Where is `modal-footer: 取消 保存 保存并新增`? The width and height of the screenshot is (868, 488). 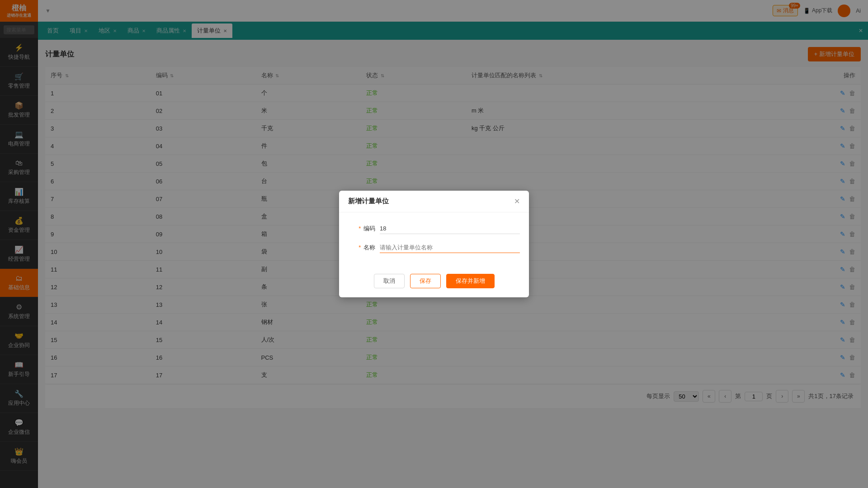 modal-footer: 取消 保存 保存并新增 is located at coordinates (434, 283).